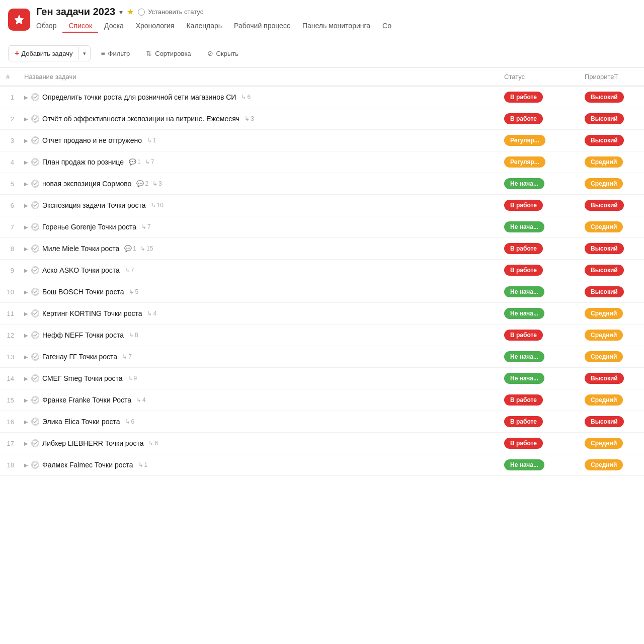  Describe the element at coordinates (322, 249) in the screenshot. I see `table-row: 8▶Миле Miele Точки роста💬1↳15В работеВыс…` at that location.